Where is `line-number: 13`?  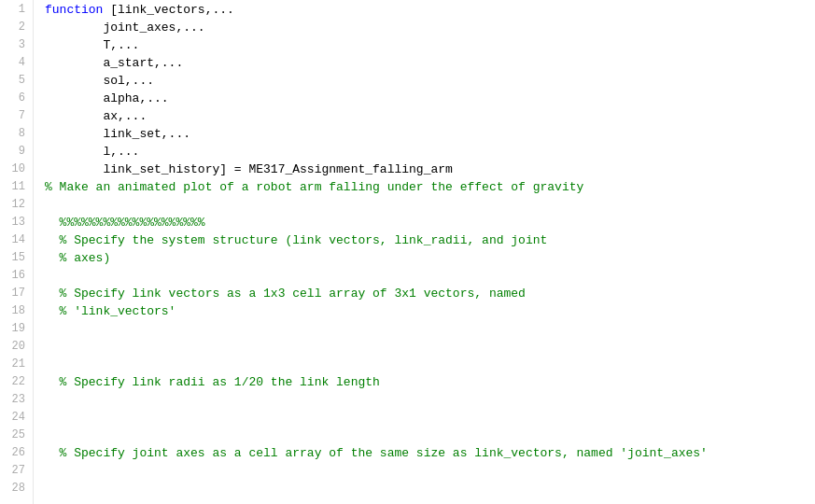
line-number: 13 is located at coordinates (13, 222).